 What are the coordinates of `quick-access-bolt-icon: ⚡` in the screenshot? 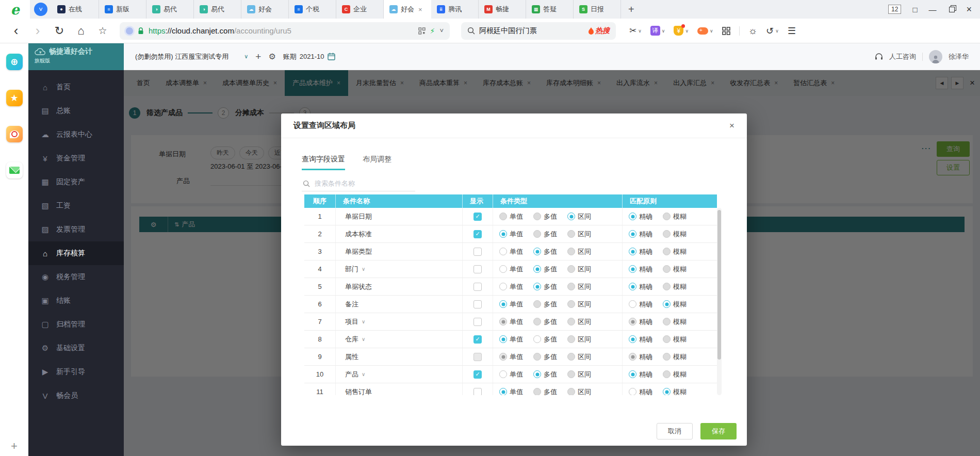 It's located at (433, 31).